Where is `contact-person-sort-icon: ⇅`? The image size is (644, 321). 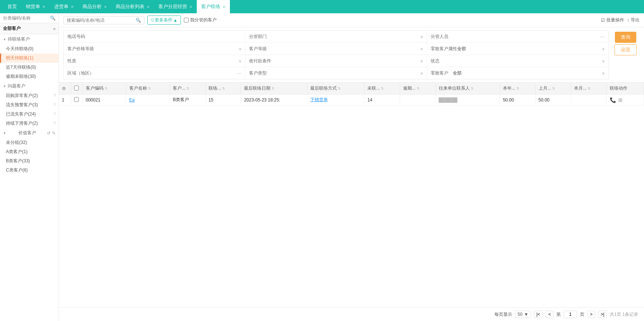 contact-person-sort-icon: ⇅ is located at coordinates (472, 89).